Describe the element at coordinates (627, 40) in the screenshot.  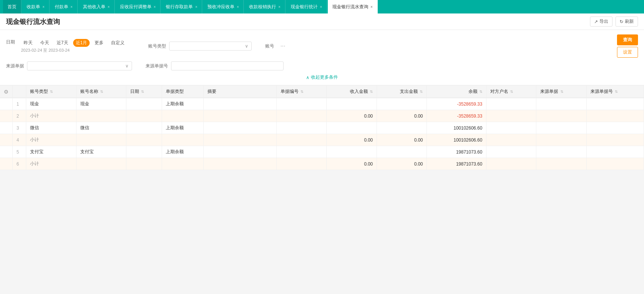
I see `query-button: 查询` at that location.